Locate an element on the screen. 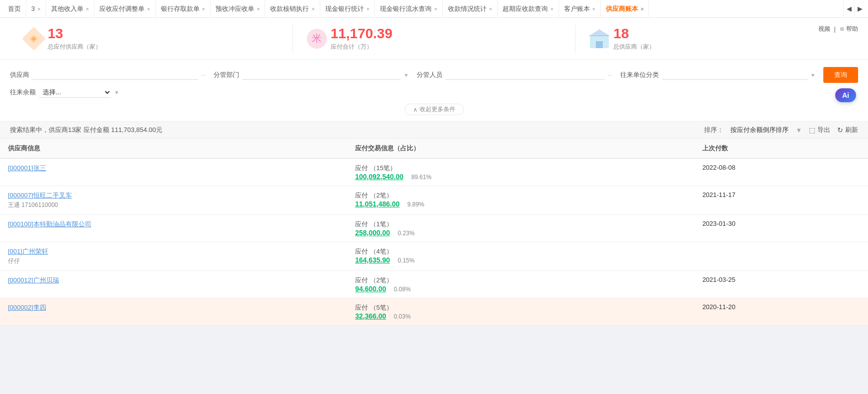 Image resolution: width=868 pixels, height=394 pixels. summary-bar: 视频 | ⊙ 帮助 ◈ 13 总应付供应商（家） 米 11,170.39 应付合… is located at coordinates (434, 39).